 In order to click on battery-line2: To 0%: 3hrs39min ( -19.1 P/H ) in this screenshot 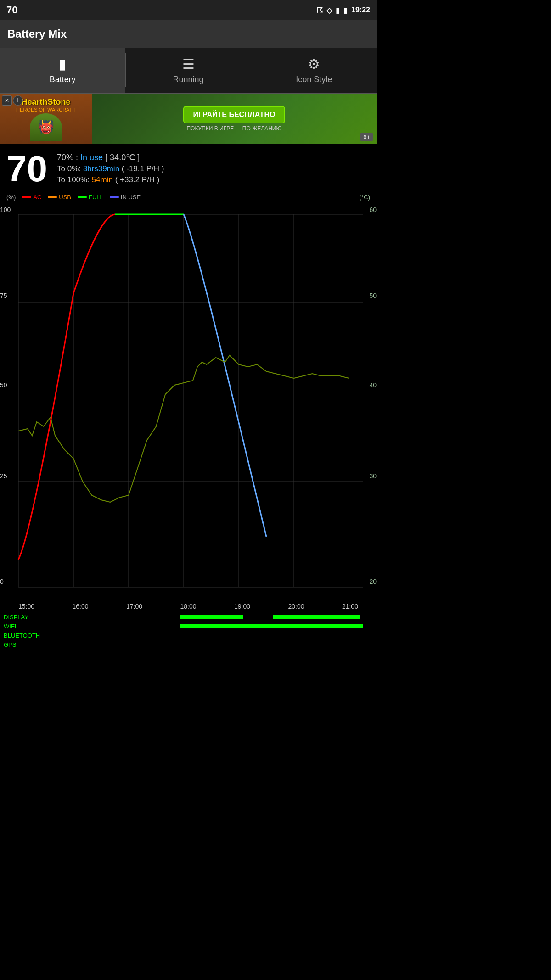, I will do `click(214, 169)`.